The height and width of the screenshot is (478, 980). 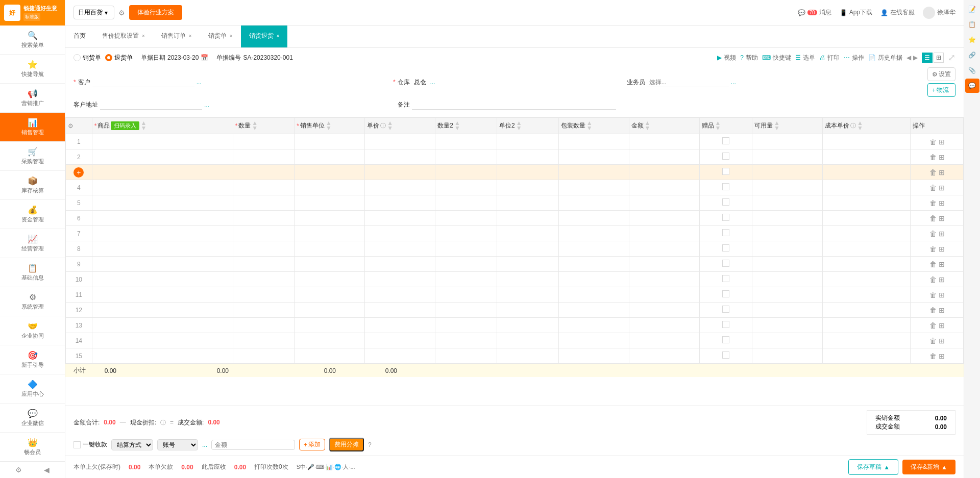 I want to click on product-sort: ▲▼, so click(x=143, y=125).